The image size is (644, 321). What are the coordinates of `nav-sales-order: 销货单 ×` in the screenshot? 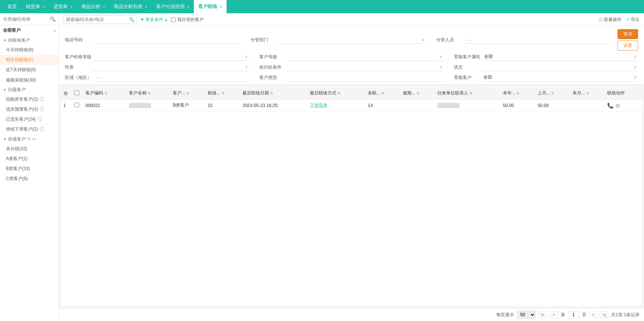 It's located at (35, 7).